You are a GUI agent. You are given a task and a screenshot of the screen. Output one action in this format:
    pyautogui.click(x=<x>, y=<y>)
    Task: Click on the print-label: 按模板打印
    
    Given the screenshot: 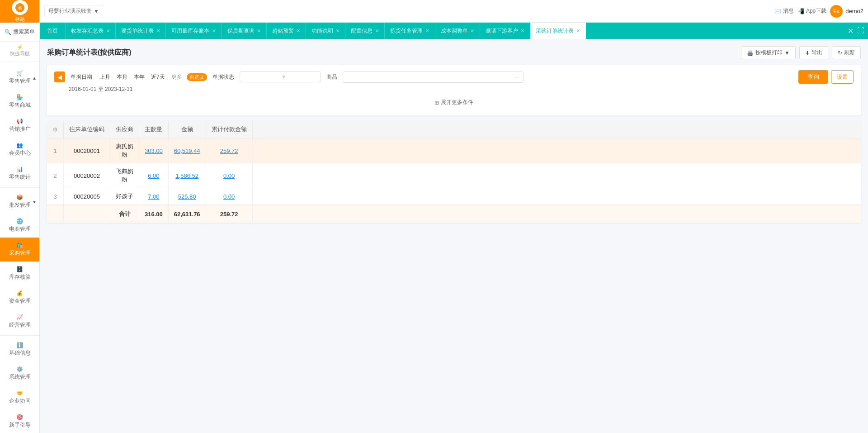 What is the action you would take?
    pyautogui.click(x=769, y=52)
    